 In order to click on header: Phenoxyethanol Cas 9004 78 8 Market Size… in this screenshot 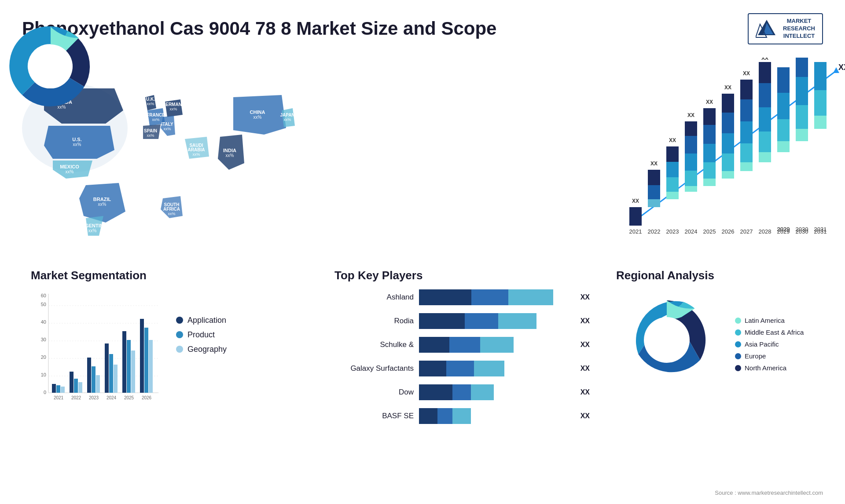, I will do `click(422, 26)`.